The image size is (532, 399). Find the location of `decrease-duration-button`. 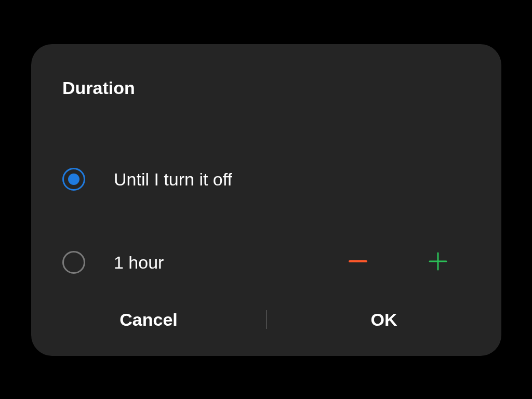

decrease-duration-button is located at coordinates (358, 262).